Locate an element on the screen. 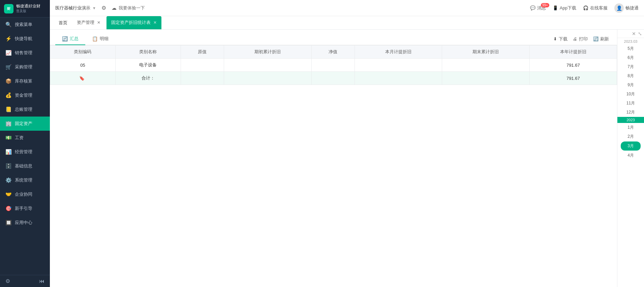  cell-name: 电子设备 is located at coordinates (148, 65).